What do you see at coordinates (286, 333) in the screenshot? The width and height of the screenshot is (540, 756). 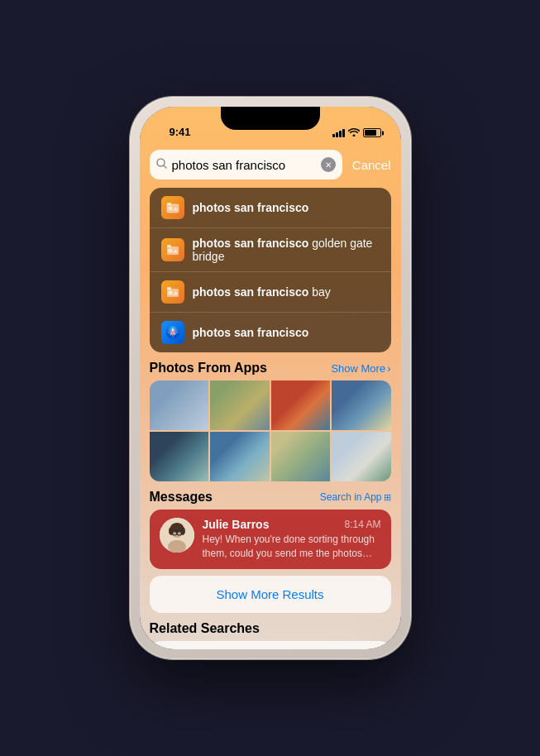 I see `suggestion-text-4: photos san francisco` at bounding box center [286, 333].